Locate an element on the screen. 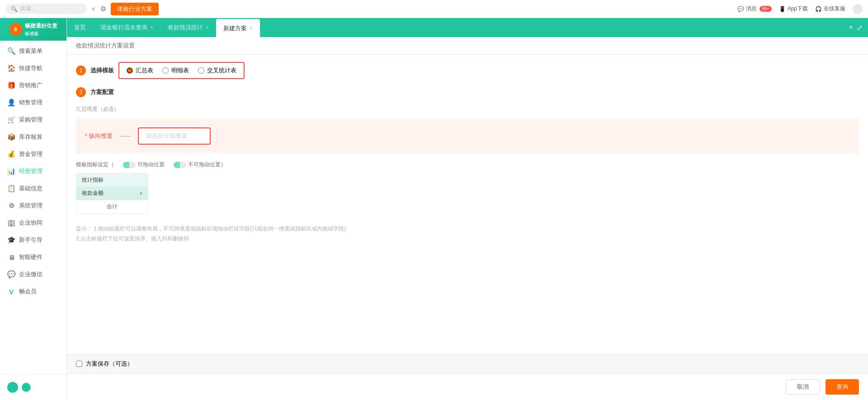 The image size is (868, 400). step2-row: 2 方案配置 is located at coordinates (467, 92).